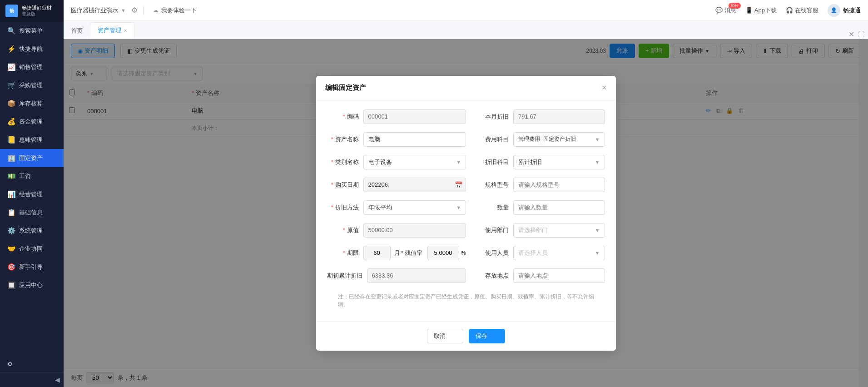 This screenshot has height=387, width=868. Describe the element at coordinates (397, 162) in the screenshot. I see `form-row-category: 类别名称 电子设备 ▼` at that location.